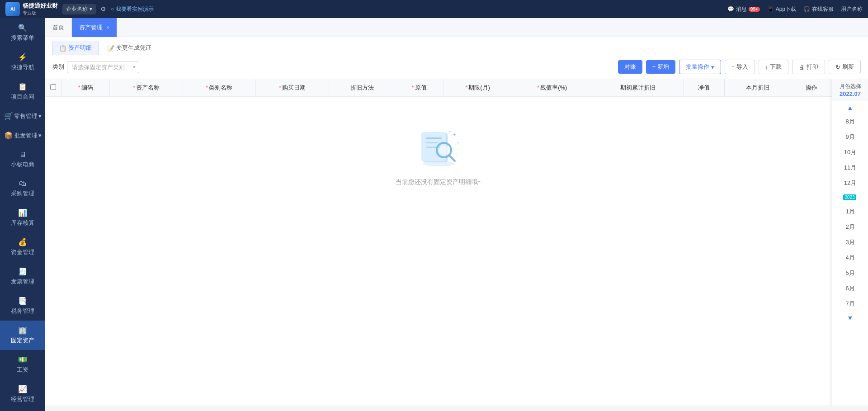 Image resolution: width=868 pixels, height=411 pixels. Describe the element at coordinates (103, 67) in the screenshot. I see `category-select-wrapper: 请选择固定资产类别 ▾` at that location.